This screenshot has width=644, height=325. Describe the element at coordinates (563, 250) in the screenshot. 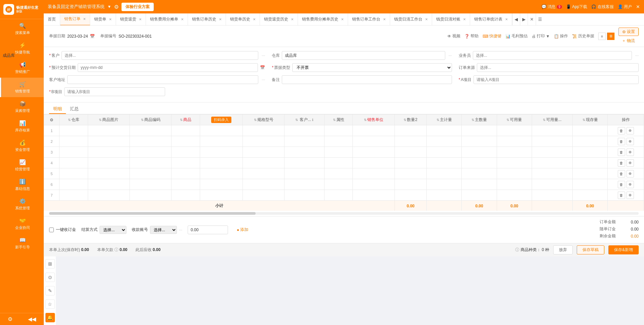

I see `discard-button: 放弃` at that location.